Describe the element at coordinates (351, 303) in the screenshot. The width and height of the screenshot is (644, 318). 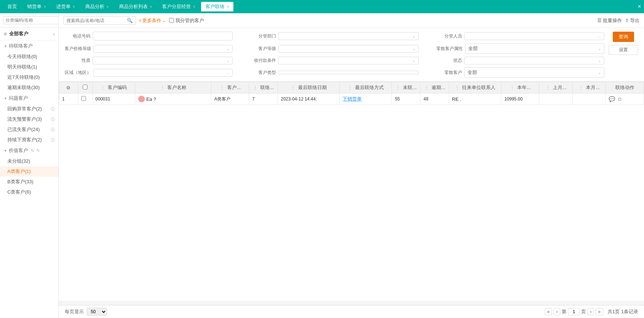
I see `horizontal-scroll` at that location.